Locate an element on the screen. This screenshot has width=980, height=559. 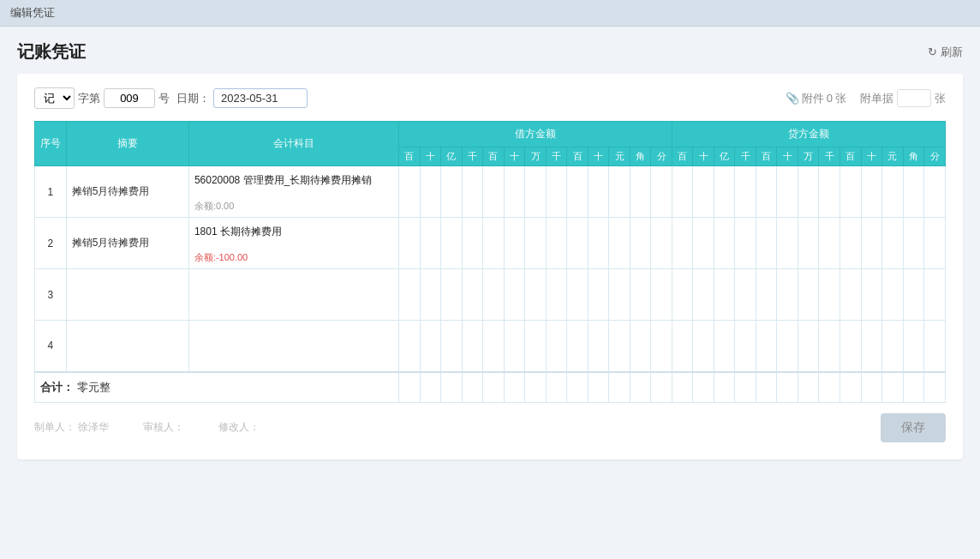
row-account: 56020008 管理费用_长期待摊费用摊销余额:0.00 is located at coordinates (293, 192).